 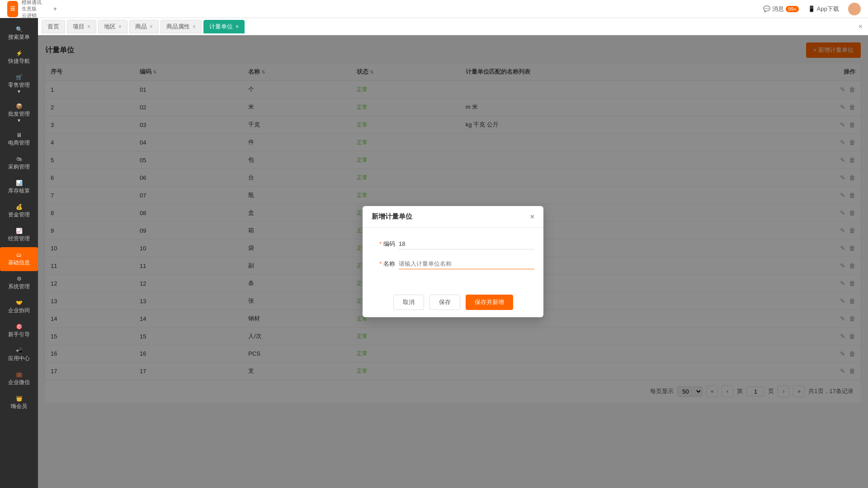 I want to click on save-and-new-button: 保存并新增, so click(x=489, y=302).